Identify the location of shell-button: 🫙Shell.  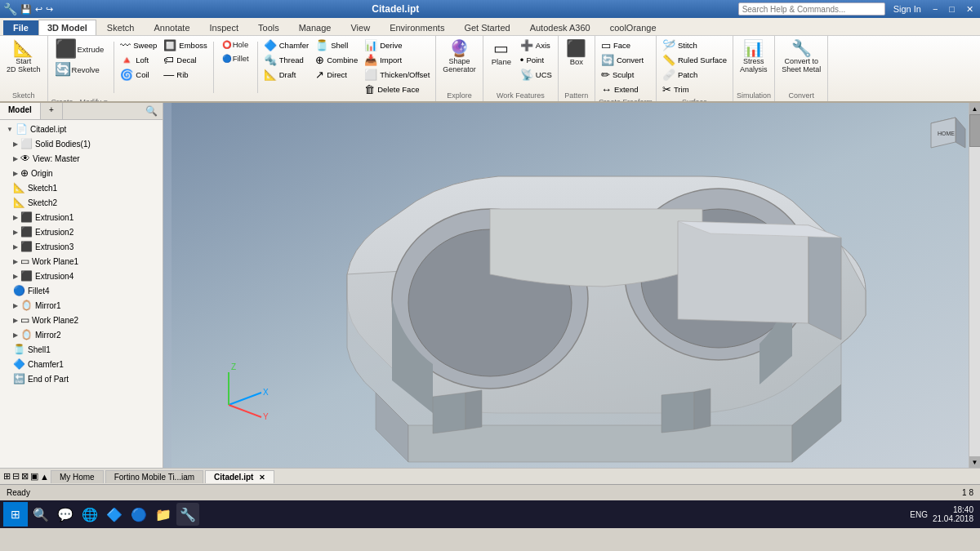
(336, 46).